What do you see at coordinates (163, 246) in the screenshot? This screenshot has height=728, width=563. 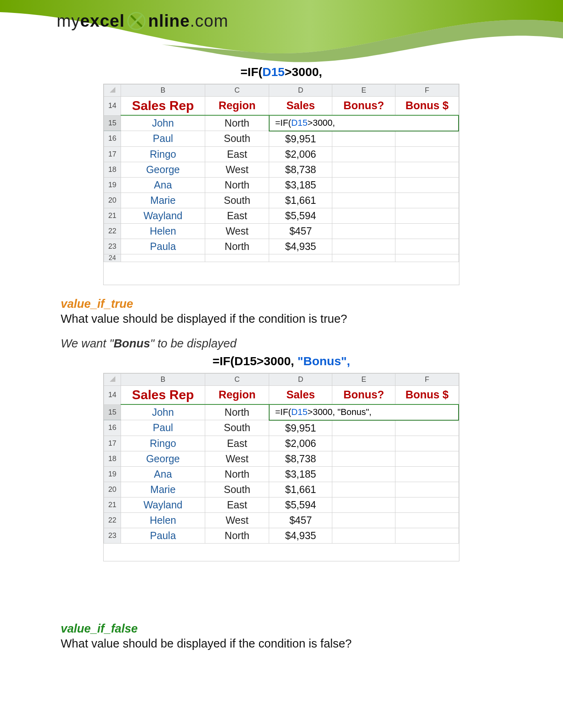 I see `cell-b23: Paula` at bounding box center [163, 246].